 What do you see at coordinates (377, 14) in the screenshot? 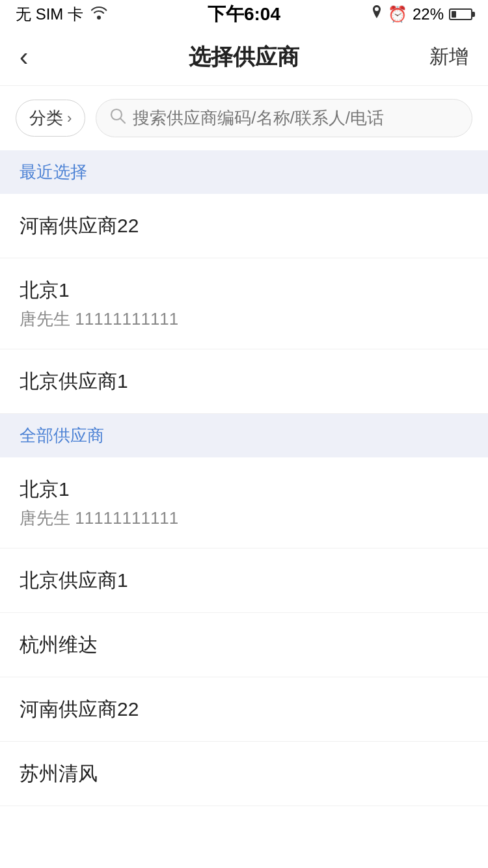
I see `location-icon` at bounding box center [377, 14].